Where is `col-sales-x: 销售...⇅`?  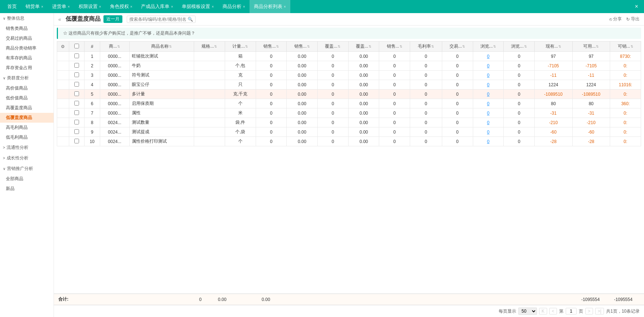 col-sales-x: 销售...⇅ is located at coordinates (395, 47).